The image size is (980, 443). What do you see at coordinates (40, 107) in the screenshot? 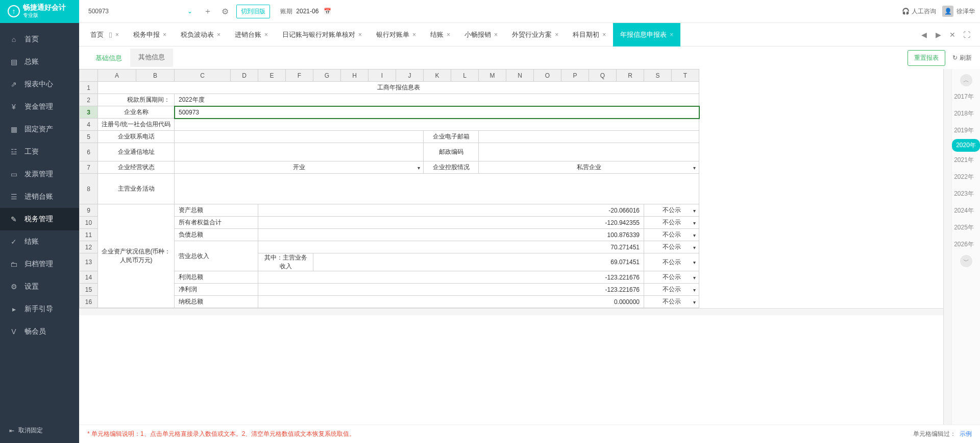
I see `sidebar-item-3: ¥资金管理` at bounding box center [40, 107].